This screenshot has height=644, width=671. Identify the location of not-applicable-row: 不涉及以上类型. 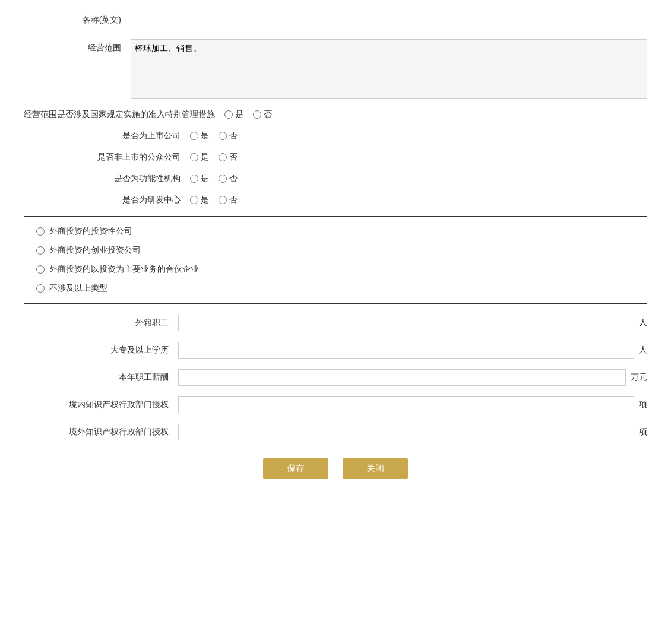
(336, 288).